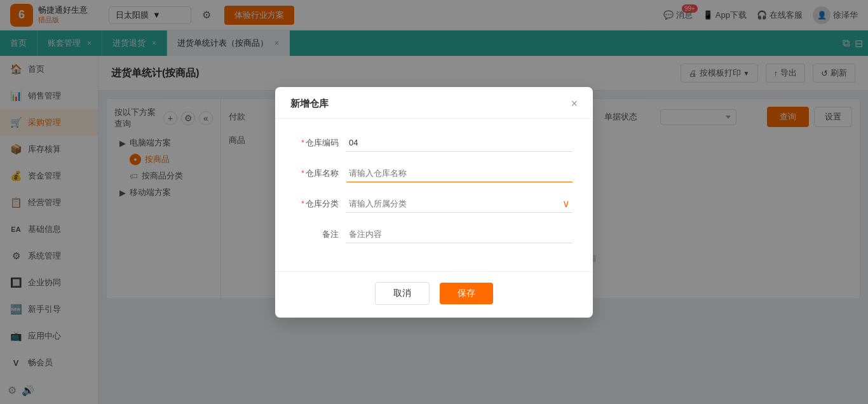  Describe the element at coordinates (434, 173) in the screenshot. I see `warehouse-name-row: 仓库名称` at that location.